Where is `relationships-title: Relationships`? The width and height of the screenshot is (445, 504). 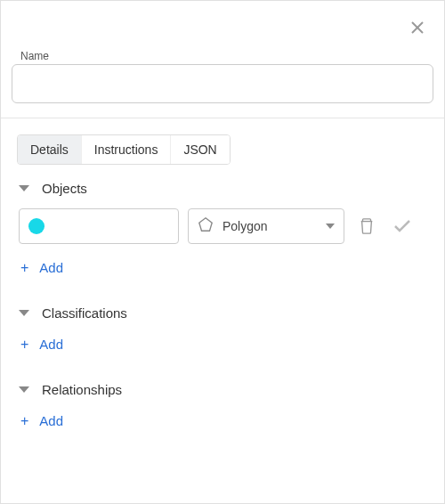 relationships-title: Relationships is located at coordinates (82, 390).